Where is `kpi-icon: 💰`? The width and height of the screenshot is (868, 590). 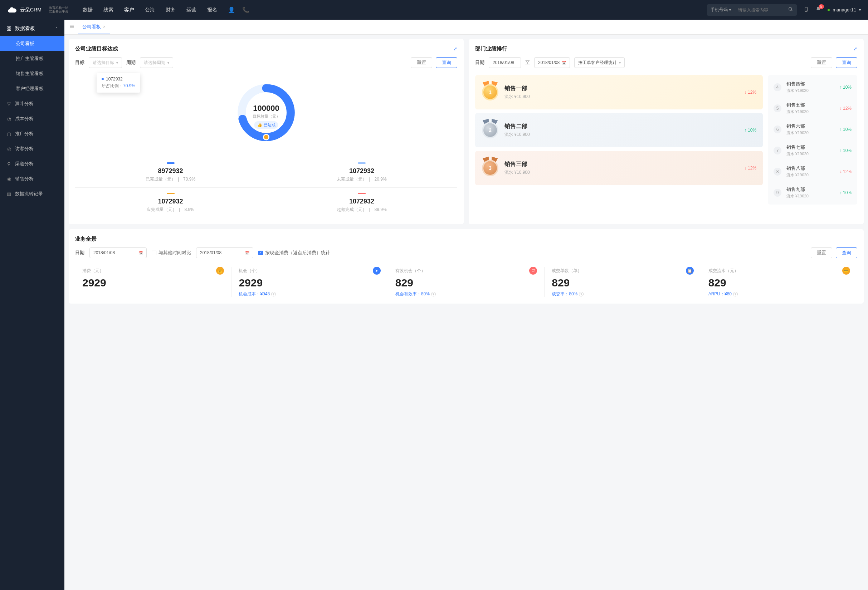
kpi-icon: 💰 is located at coordinates (220, 271).